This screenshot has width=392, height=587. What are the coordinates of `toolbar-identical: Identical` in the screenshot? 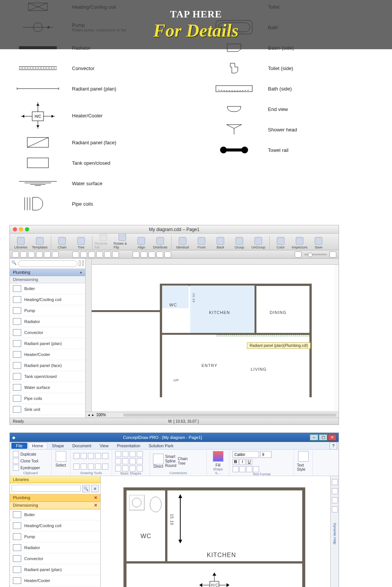 It's located at (183, 243).